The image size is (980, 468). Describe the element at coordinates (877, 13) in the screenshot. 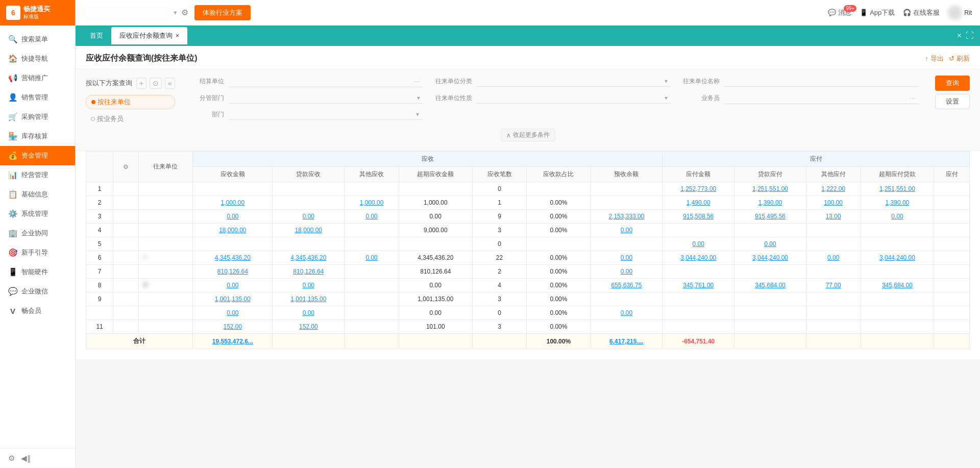

I see `app-download-button: 📱 App下载` at that location.